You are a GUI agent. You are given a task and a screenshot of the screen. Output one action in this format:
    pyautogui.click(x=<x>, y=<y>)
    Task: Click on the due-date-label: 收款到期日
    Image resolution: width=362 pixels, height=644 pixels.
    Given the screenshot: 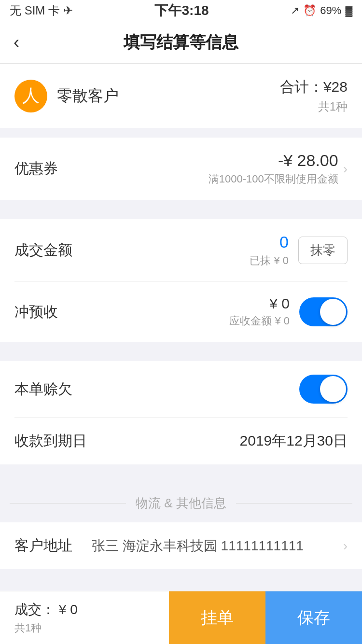 What is the action you would take?
    pyautogui.click(x=51, y=441)
    